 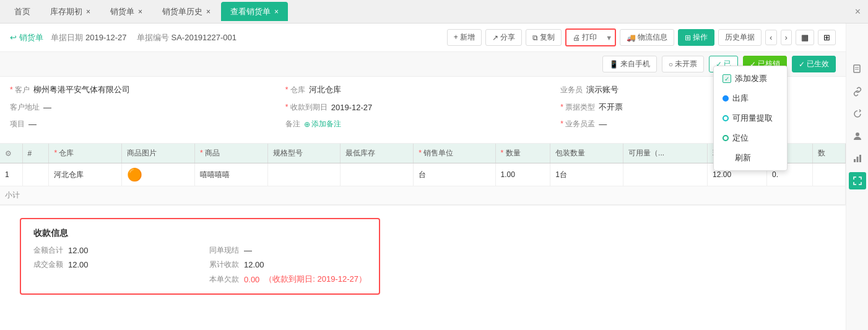 I want to click on logistics-button: 🚚 物流信息, so click(x=647, y=37).